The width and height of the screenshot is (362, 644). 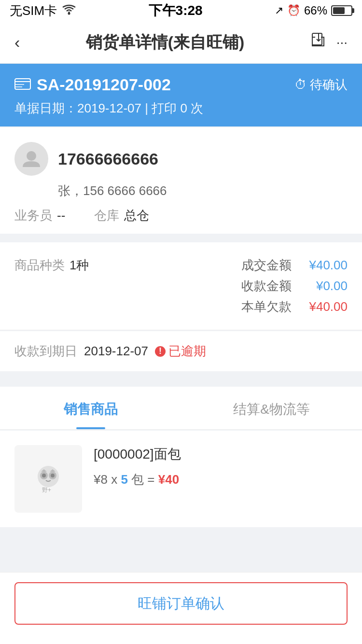 What do you see at coordinates (293, 11) in the screenshot?
I see `alarm-icon: ⏰` at bounding box center [293, 11].